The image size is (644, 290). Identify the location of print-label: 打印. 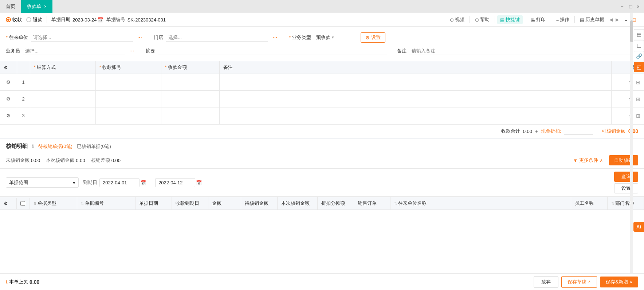
(541, 20).